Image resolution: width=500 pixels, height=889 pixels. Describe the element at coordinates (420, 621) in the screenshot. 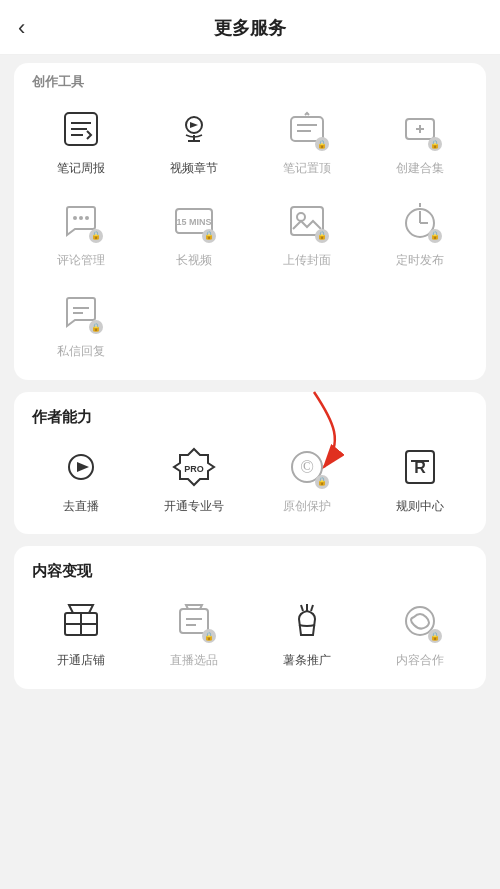

I see `content-coop-icon-wrap` at that location.